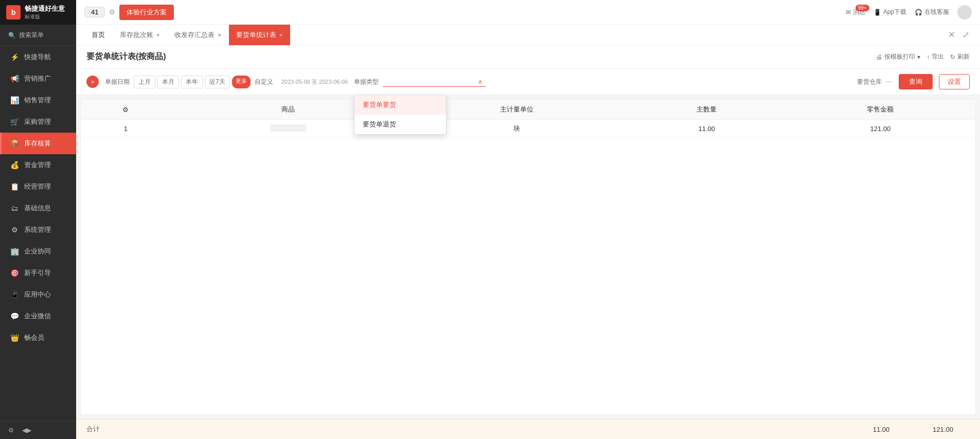 The width and height of the screenshot is (980, 439). Describe the element at coordinates (895, 12) in the screenshot. I see `app-download-label: App下载` at that location.